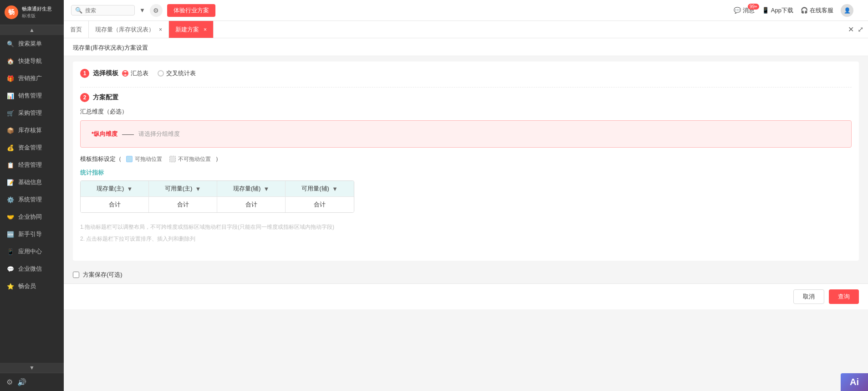  Describe the element at coordinates (10, 182) in the screenshot. I see `info-icon: 📝` at that location.